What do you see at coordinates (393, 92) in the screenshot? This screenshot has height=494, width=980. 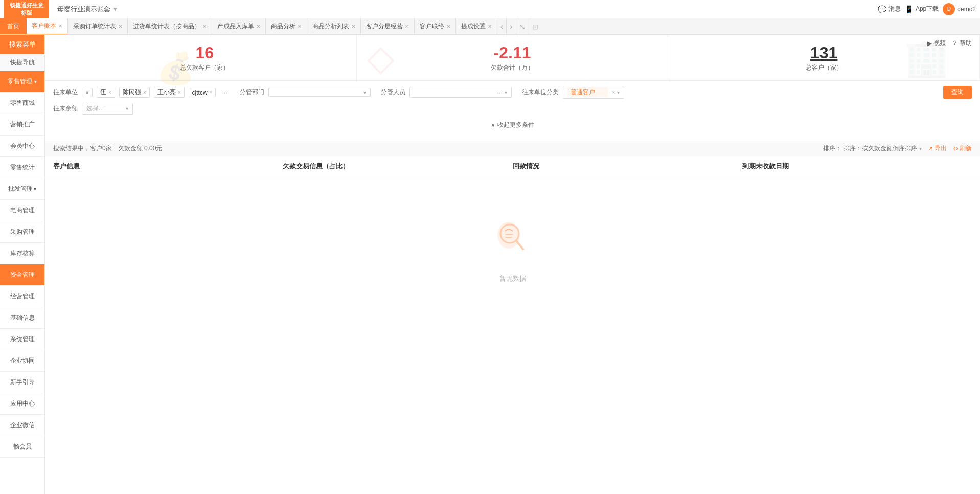 I see `filter-person-label: 分管人员` at bounding box center [393, 92].